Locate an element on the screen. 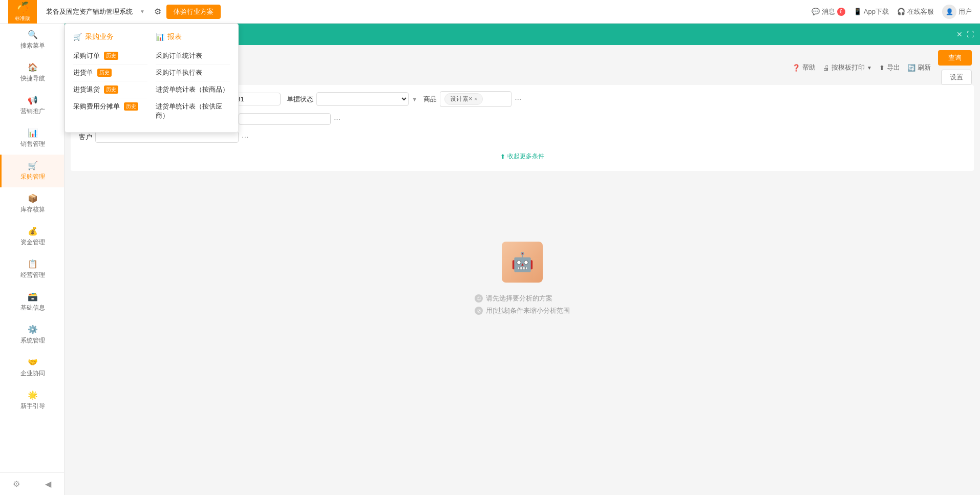  goods-more-icon: ··· is located at coordinates (518, 99).